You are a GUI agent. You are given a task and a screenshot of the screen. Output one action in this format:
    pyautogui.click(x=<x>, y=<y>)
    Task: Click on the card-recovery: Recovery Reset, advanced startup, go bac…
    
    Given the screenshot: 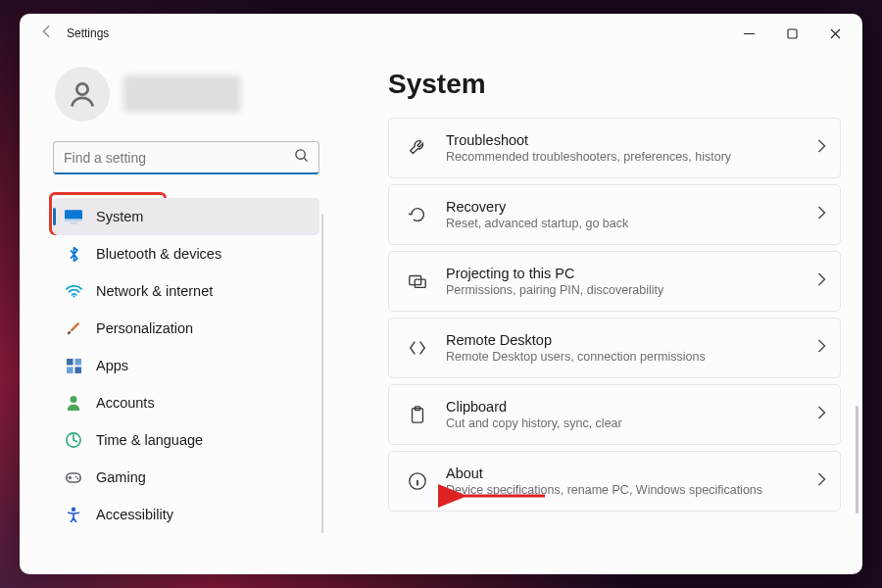 What is the action you would take?
    pyautogui.click(x=614, y=215)
    